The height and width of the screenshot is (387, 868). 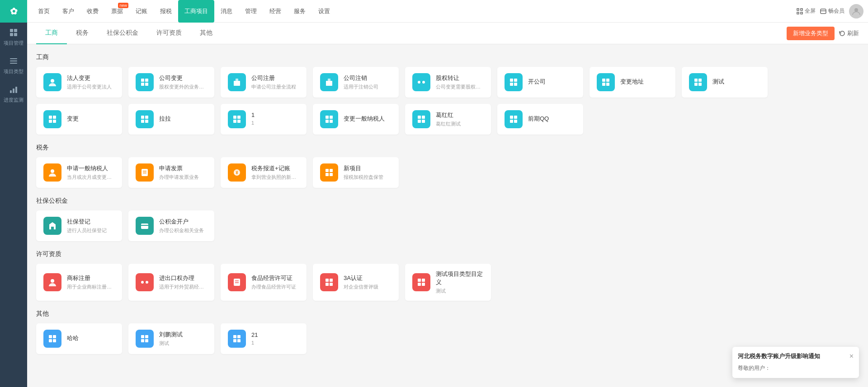 What do you see at coordinates (171, 339) in the screenshot?
I see `card-liu-peng: 刘鹏测试 测试` at bounding box center [171, 339].